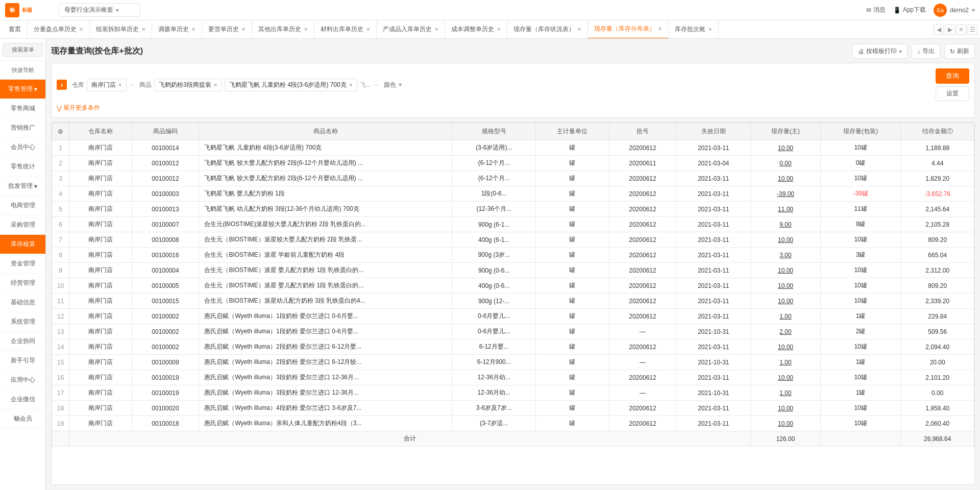 The width and height of the screenshot is (980, 490). I want to click on tab-cost-close: ✕, so click(499, 30).